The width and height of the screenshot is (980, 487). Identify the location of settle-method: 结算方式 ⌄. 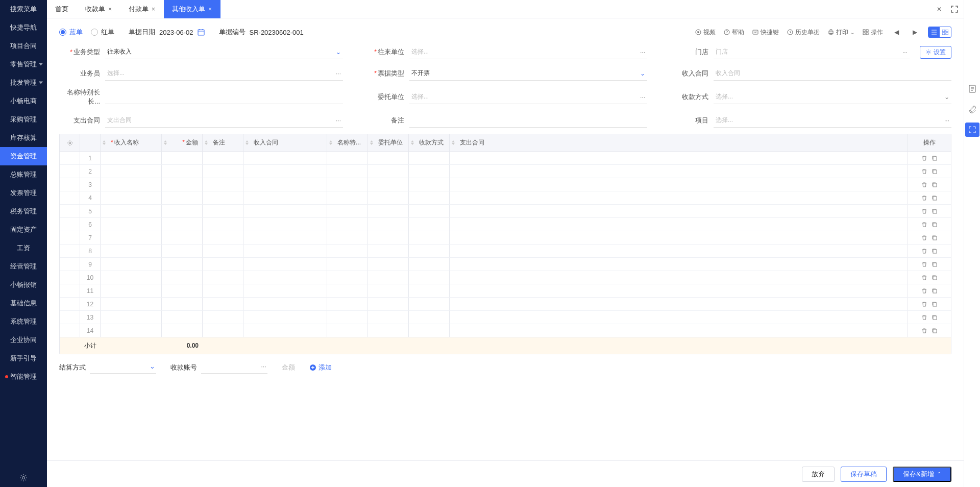
(108, 368).